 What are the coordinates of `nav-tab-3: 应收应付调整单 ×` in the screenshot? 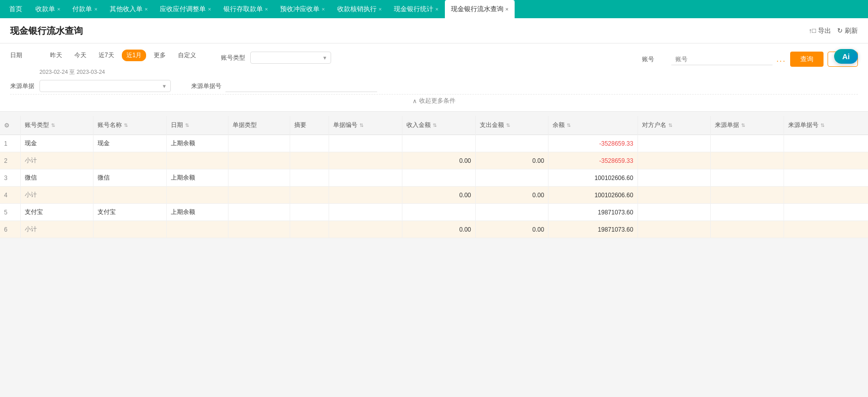 It's located at (185, 9).